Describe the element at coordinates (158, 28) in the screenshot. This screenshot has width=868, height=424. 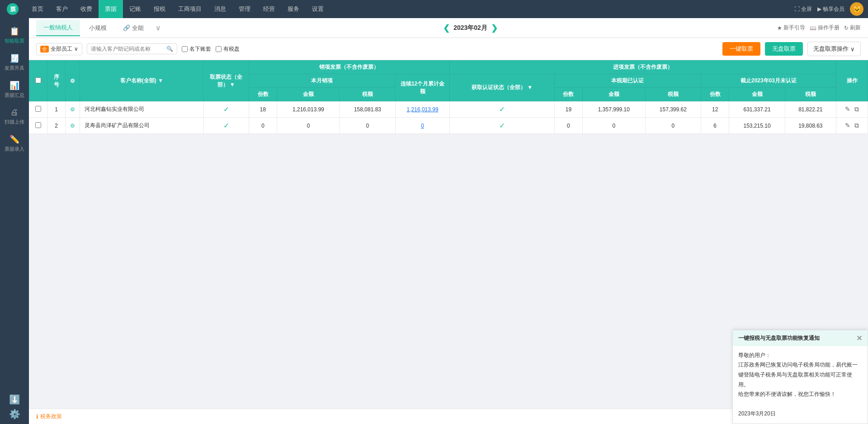
I see `tab-more-button: ∨` at that location.